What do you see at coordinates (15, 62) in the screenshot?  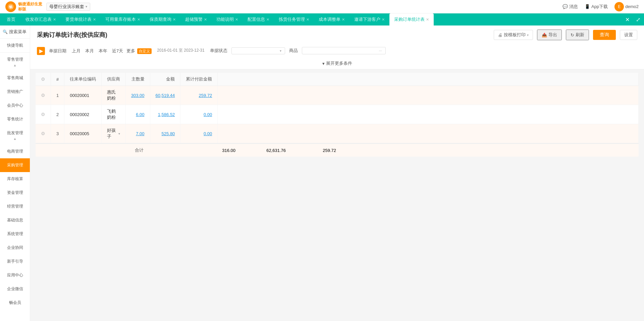 I see `sidebar-item-retail: 零售管理 ▲` at bounding box center [15, 62].